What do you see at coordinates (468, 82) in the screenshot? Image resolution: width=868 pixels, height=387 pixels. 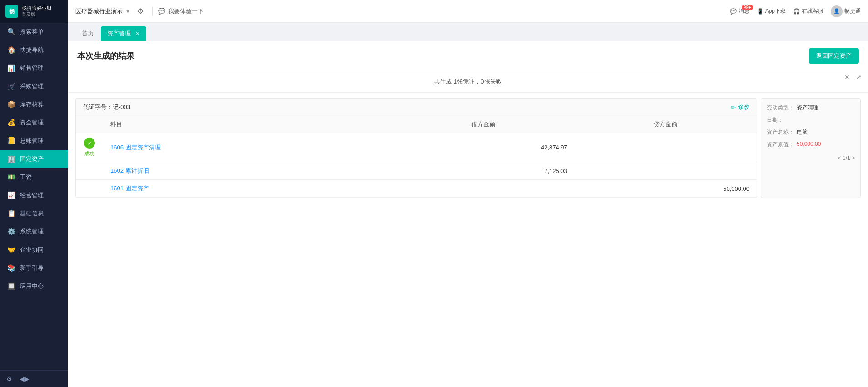 I see `summary-row: 共生成 1张凭证，0张失败` at bounding box center [468, 82].